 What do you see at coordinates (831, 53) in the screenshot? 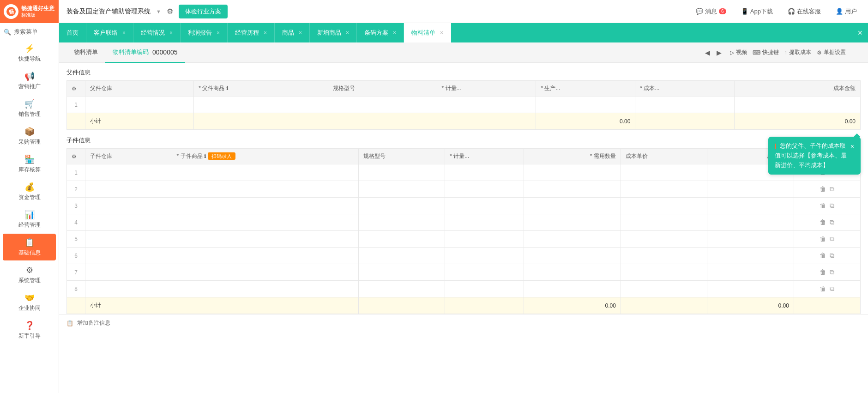
I see `single-settings-action: ⚙ 单据设置` at bounding box center [831, 53].